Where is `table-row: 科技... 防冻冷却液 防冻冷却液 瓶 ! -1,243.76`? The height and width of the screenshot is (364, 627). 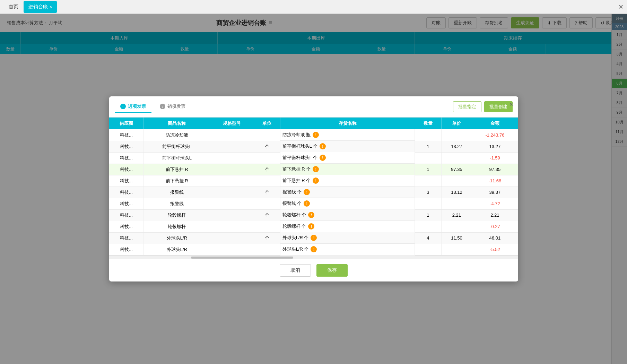 table-row: 科技... 防冻冷却液 防冻冷却液 瓶 ! -1,243.76 is located at coordinates (314, 135).